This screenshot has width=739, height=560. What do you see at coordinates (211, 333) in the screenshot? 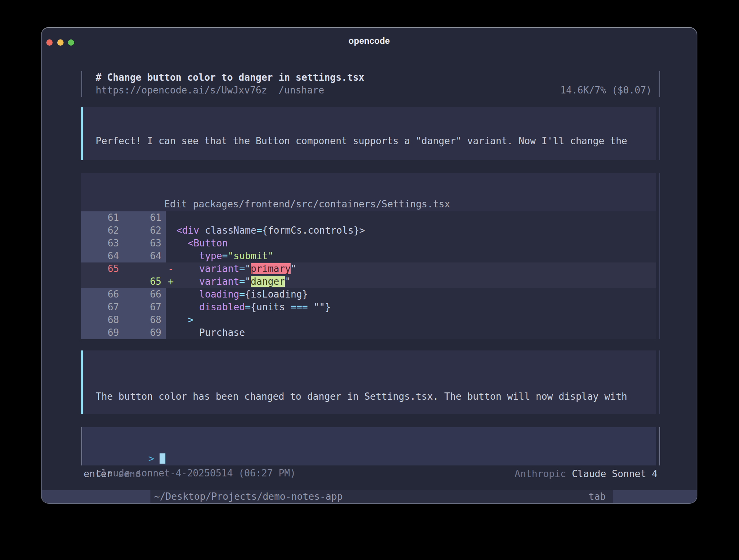
I see `diff-code-segment: Purchase` at bounding box center [211, 333].